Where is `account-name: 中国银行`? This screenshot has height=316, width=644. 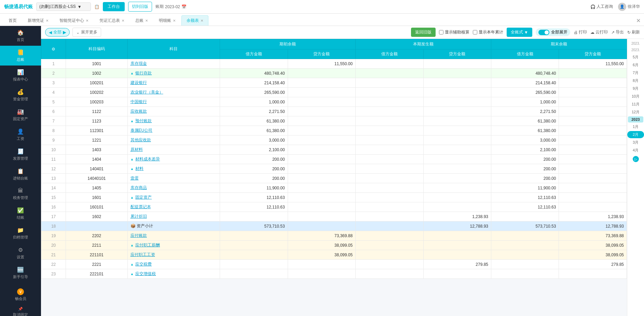 account-name: 中国银行 is located at coordinates (139, 102).